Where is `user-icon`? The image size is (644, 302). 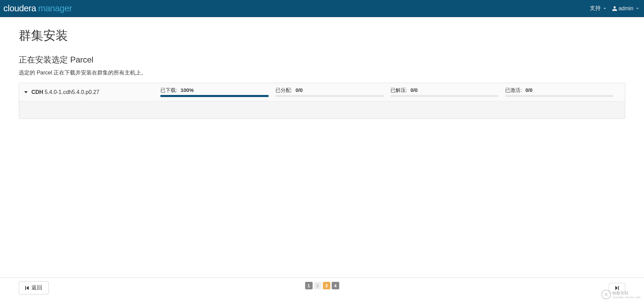 user-icon is located at coordinates (615, 9).